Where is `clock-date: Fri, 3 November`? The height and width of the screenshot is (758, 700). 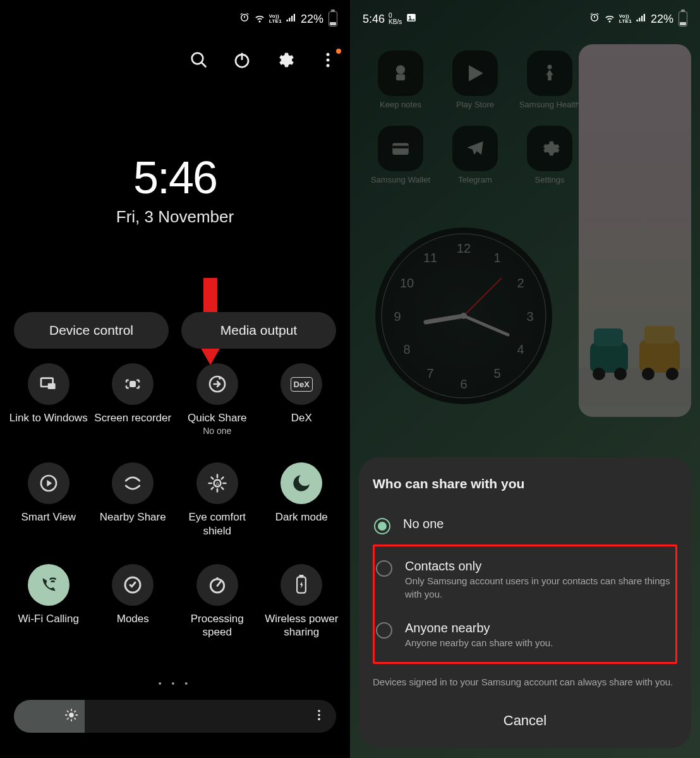 clock-date: Fri, 3 November is located at coordinates (175, 217).